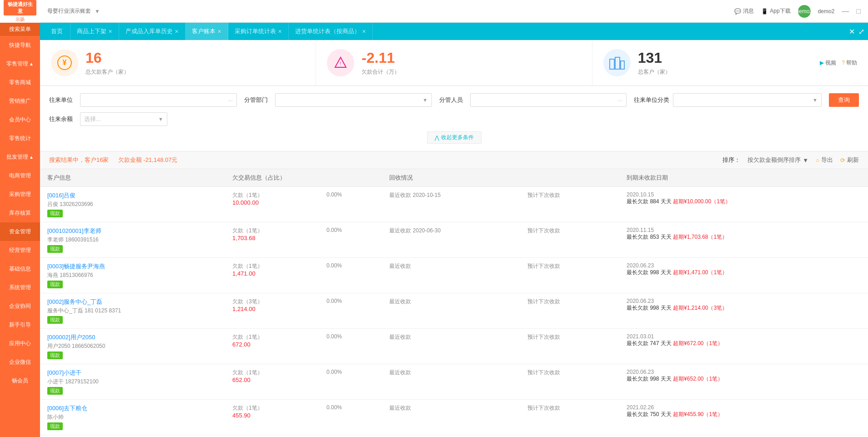 The image size is (868, 437). I want to click on customer-contact-1: 李老师 18600391516, so click(133, 240).